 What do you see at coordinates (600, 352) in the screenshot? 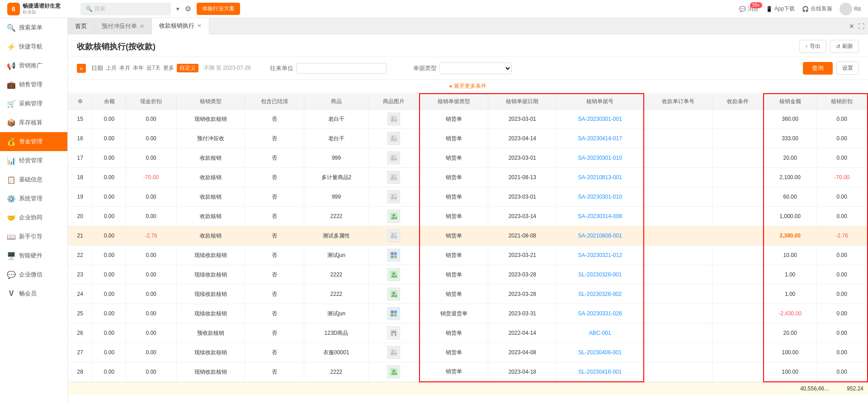
I see `bill-no-link: SL-20230408-001` at bounding box center [600, 352].